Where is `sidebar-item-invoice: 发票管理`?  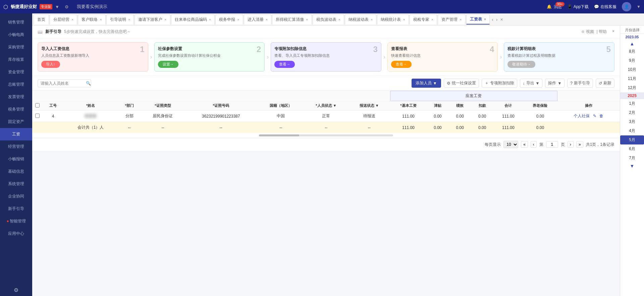 sidebar-item-invoice: 发票管理 is located at coordinates (16, 97).